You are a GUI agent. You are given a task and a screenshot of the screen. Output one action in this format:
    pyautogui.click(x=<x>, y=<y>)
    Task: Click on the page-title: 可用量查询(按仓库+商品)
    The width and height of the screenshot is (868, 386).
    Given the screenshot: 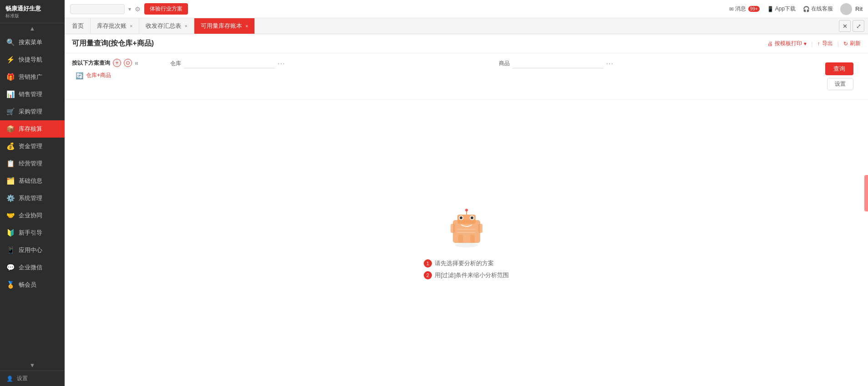 What is the action you would take?
    pyautogui.click(x=113, y=44)
    